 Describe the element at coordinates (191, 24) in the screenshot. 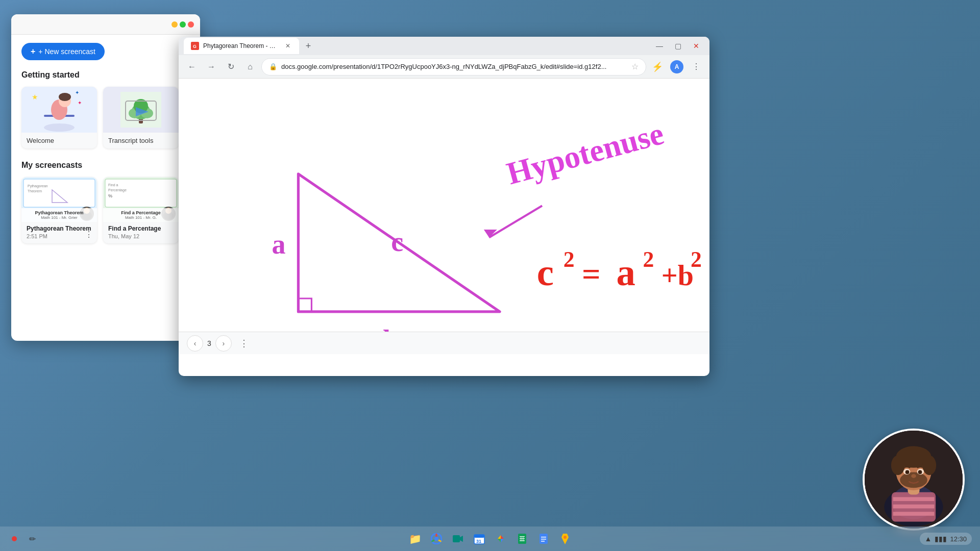

I see `close-button` at that location.